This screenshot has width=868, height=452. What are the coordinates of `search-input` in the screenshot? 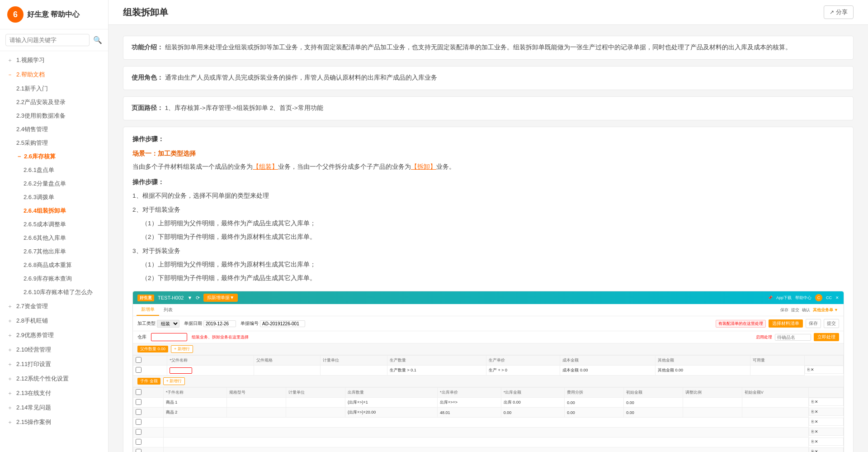 It's located at (47, 40).